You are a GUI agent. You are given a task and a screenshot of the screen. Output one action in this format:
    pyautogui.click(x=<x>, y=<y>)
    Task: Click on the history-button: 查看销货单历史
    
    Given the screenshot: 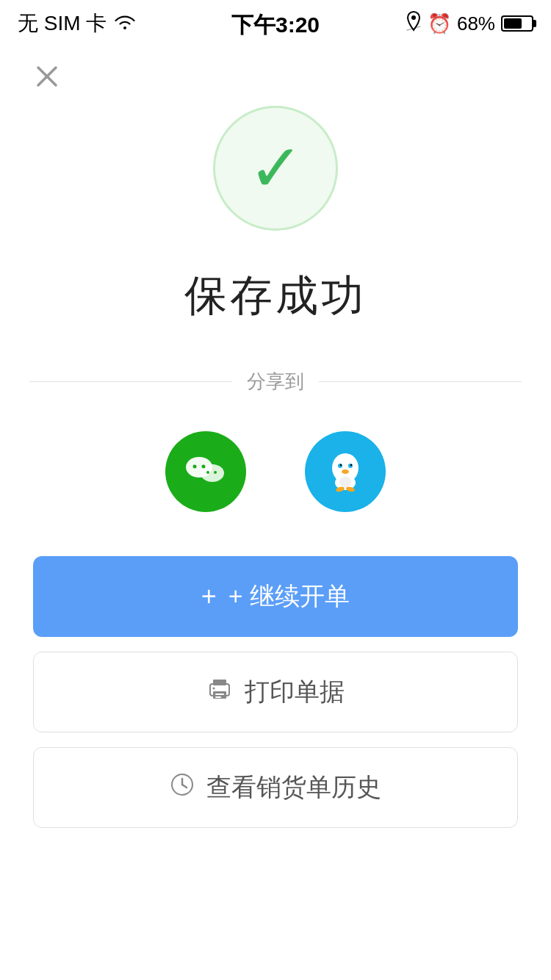 What is the action you would take?
    pyautogui.click(x=276, y=788)
    